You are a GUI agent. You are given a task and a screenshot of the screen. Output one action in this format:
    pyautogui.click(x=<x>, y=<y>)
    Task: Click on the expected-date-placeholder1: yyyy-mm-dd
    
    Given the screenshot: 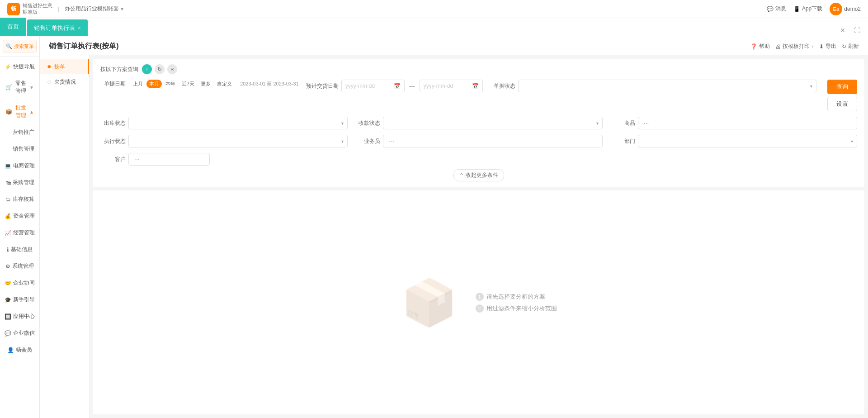 What is the action you would take?
    pyautogui.click(x=360, y=86)
    